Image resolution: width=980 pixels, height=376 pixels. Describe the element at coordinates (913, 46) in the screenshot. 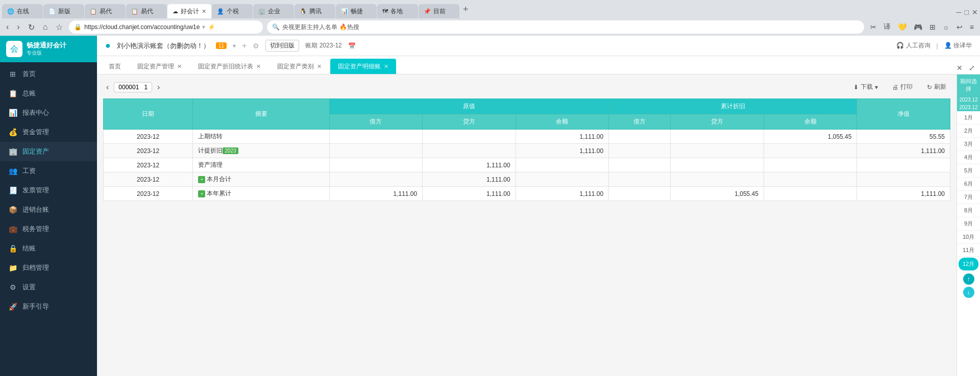

I see `help-button: 🎧 人工咨询` at that location.